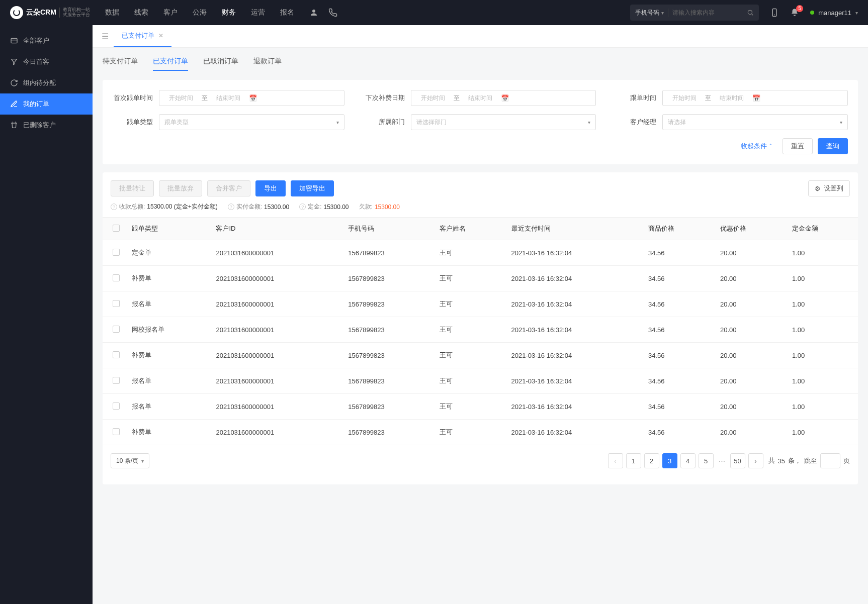  I want to click on search-input, so click(708, 13).